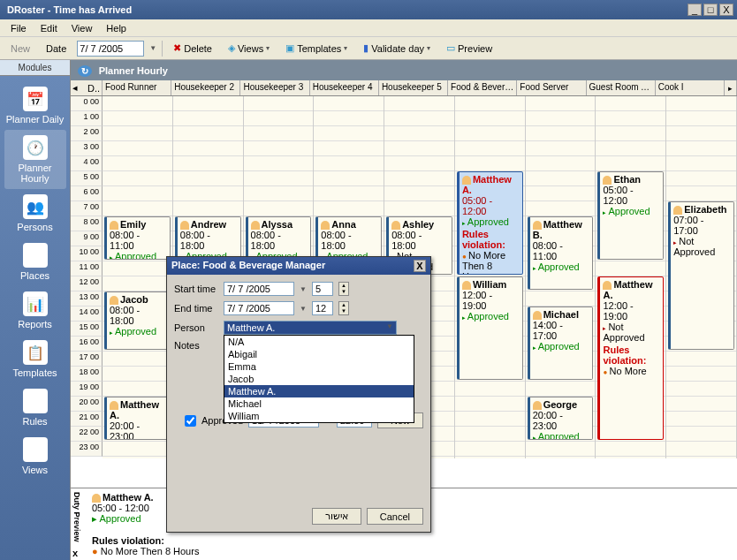  I want to click on appointment: Elizabeth07:00 - 17:00Not Approved, so click(702, 276).